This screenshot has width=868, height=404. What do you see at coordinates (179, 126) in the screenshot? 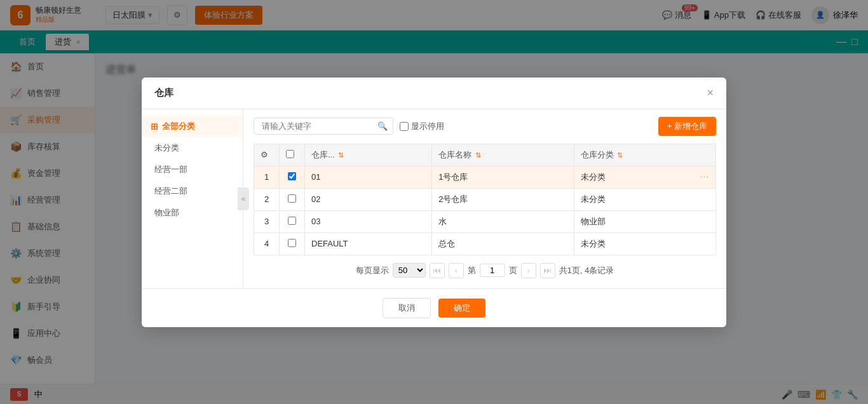
I see `category-all-label: 全部分类` at bounding box center [179, 126].